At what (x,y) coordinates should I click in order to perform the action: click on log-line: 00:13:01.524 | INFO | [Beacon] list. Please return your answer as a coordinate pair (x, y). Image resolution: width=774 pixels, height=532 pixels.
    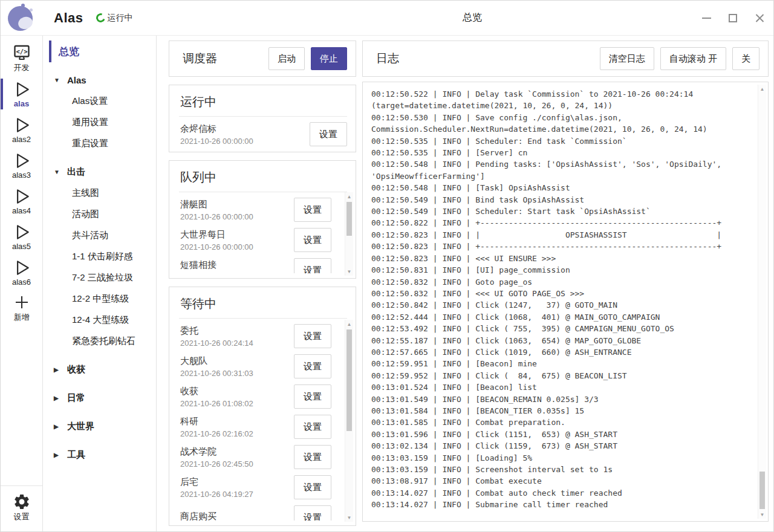
    Looking at the image, I should click on (561, 387).